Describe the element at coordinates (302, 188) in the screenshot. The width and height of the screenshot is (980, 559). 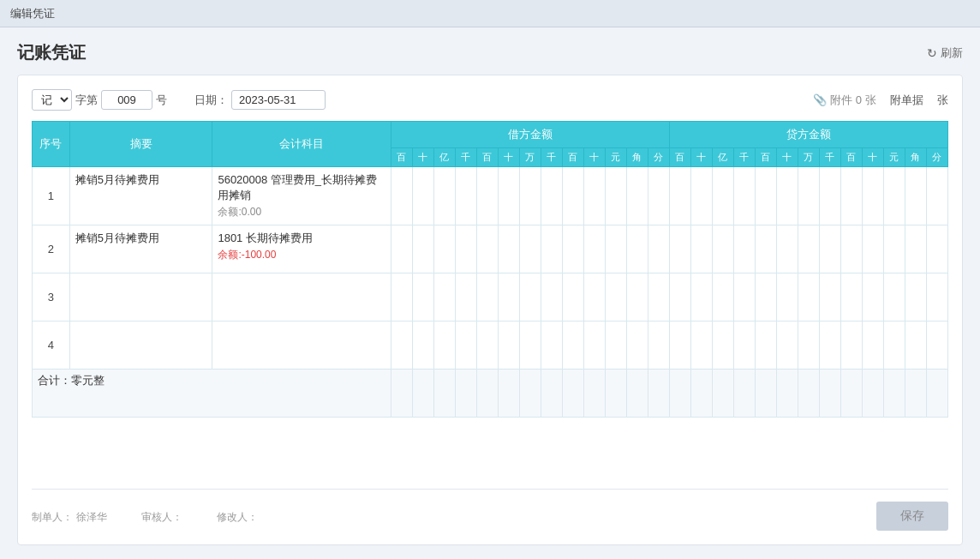
I see `row1-account-code: 56020008 管理费用_长期待摊费用摊销` at that location.